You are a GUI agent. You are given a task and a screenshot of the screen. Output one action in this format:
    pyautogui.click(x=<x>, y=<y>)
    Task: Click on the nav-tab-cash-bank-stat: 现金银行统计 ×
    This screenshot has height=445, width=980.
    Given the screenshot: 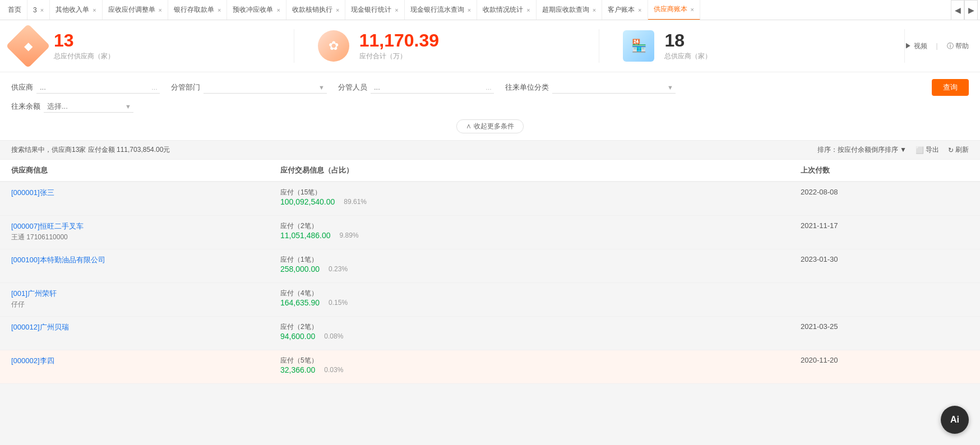 What is the action you would take?
    pyautogui.click(x=375, y=10)
    